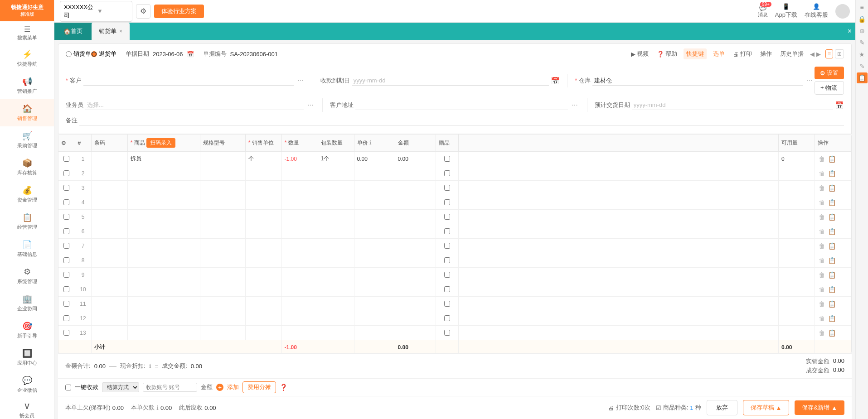  I want to click on sidebar-item-finance: 💰 资金管理, so click(27, 194).